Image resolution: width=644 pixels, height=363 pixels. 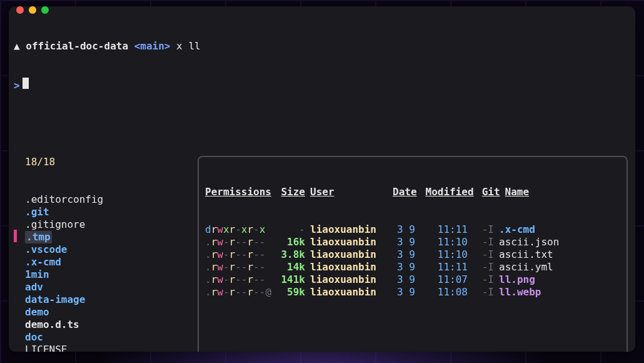 What do you see at coordinates (487, 192) in the screenshot?
I see `th-git: Git` at bounding box center [487, 192].